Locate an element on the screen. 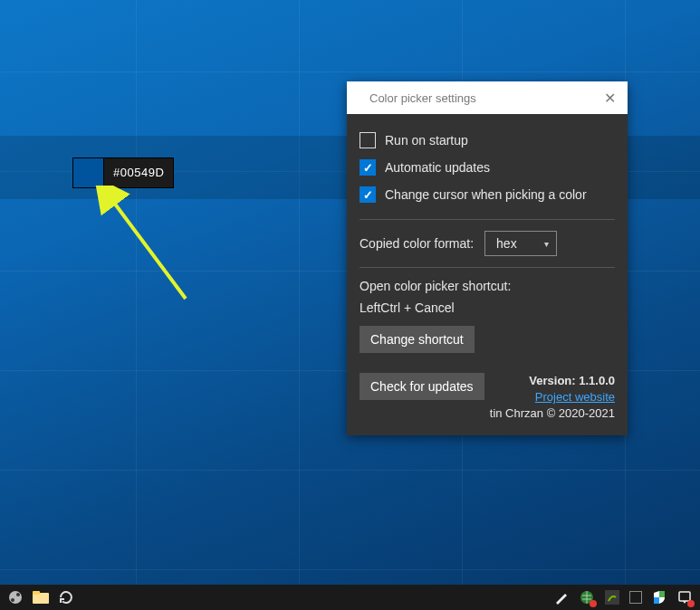 The height and width of the screenshot is (610, 700). checkbox-change-cursor-row: ✓ Change cursor when picking a color is located at coordinates (487, 195).